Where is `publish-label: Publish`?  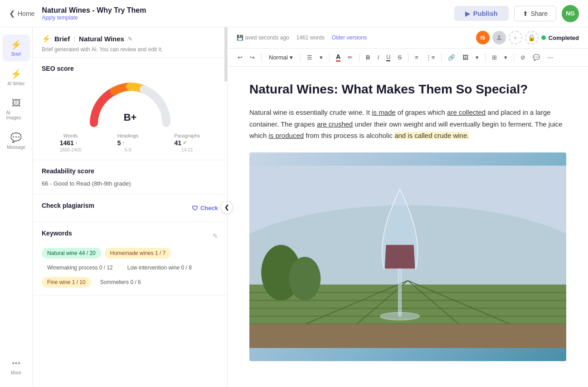 publish-label: Publish is located at coordinates (485, 14).